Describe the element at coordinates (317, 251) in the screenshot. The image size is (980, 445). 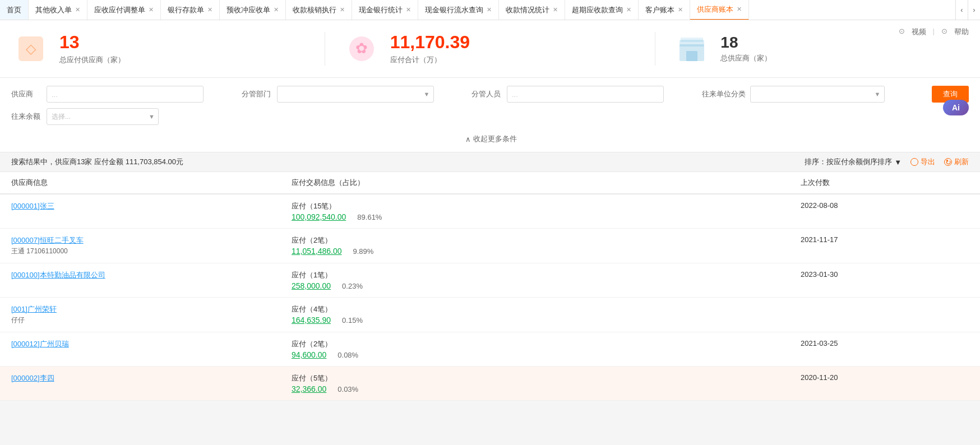
I see `payable-amount-2: 11,051,486.00` at that location.